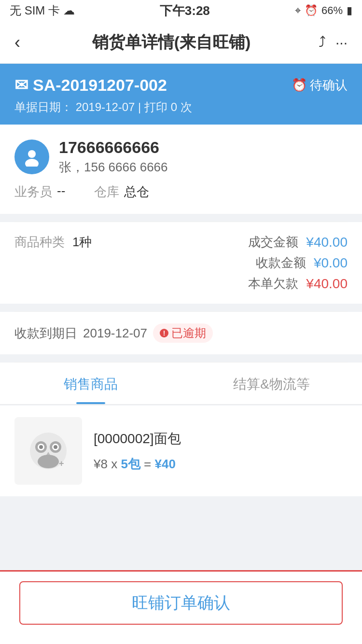 The height and width of the screenshot is (644, 362). Describe the element at coordinates (171, 42) in the screenshot. I see `page-title: 销货单详情(来自旺铺)` at that location.